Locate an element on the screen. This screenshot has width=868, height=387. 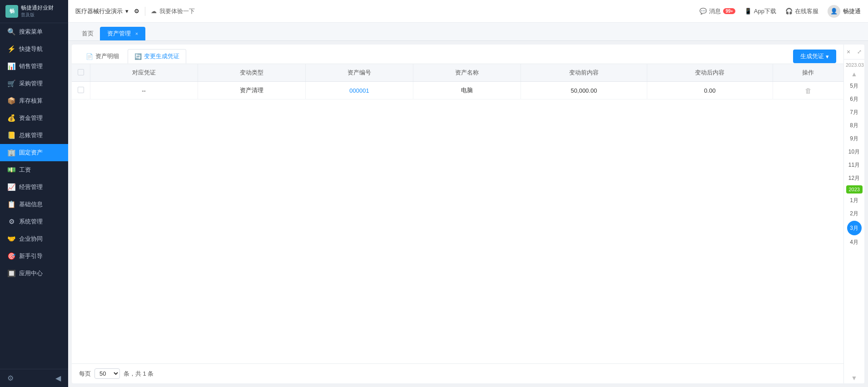
sidebar-item-quick-nav: ⚡ 快捷导航 is located at coordinates (34, 49).